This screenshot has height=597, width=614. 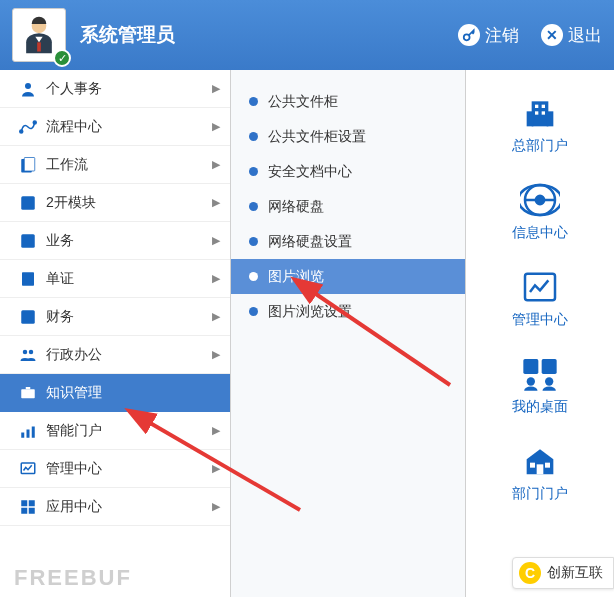 What do you see at coordinates (530, 573) in the screenshot?
I see `brand-logo-icon: C` at bounding box center [530, 573].